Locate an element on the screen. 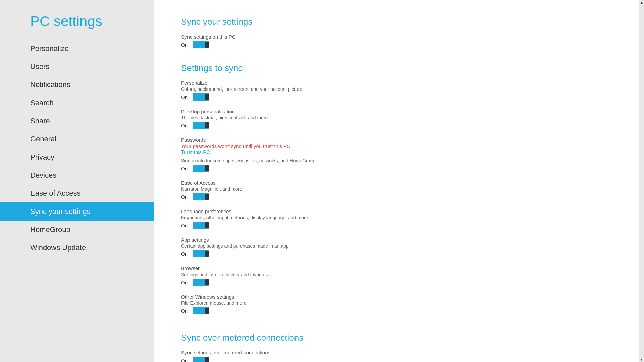 This screenshot has height=362, width=644. metered-label: Sync settings over metered connections is located at coordinates (397, 353).